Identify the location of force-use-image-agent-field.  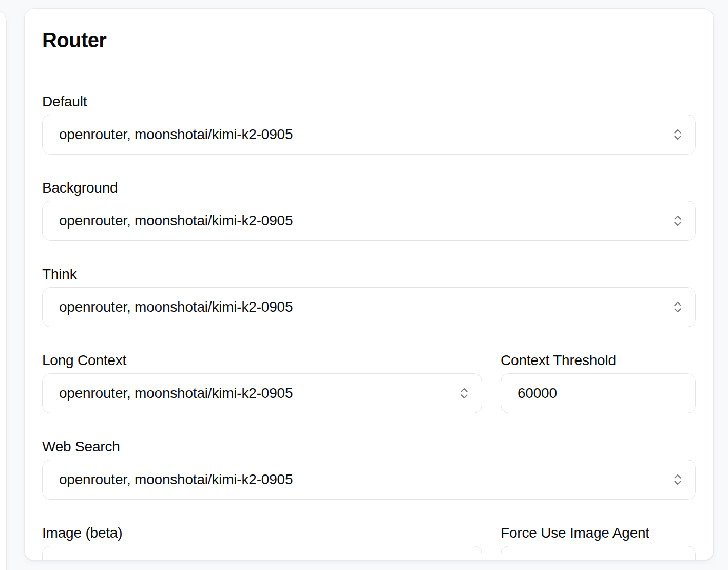
(598, 554).